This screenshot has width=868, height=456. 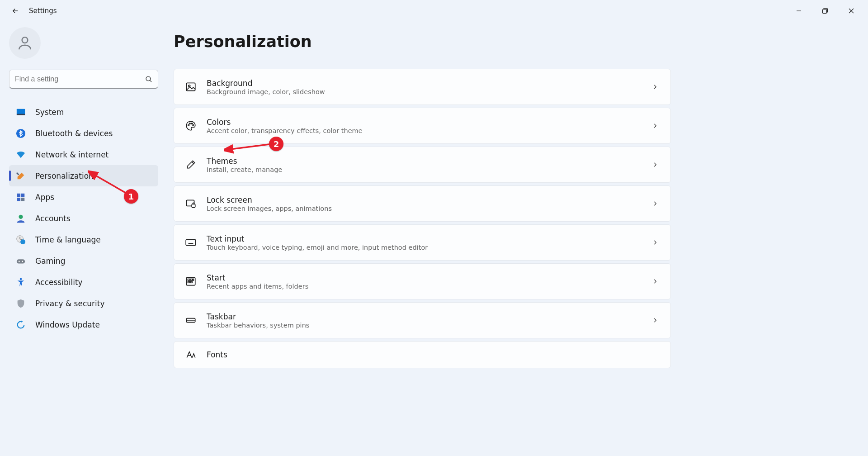 What do you see at coordinates (422, 165) in the screenshot?
I see `card-themes: Themes Install, create, manage` at bounding box center [422, 165].